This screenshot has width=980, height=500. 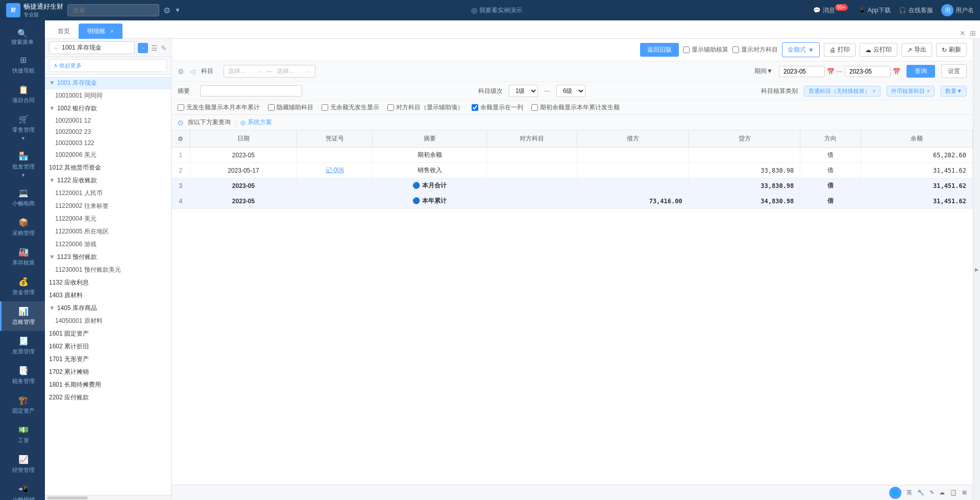 What do you see at coordinates (108, 232) in the screenshot?
I see `tree-item-11220005: 11220005 所在地区` at bounding box center [108, 232].